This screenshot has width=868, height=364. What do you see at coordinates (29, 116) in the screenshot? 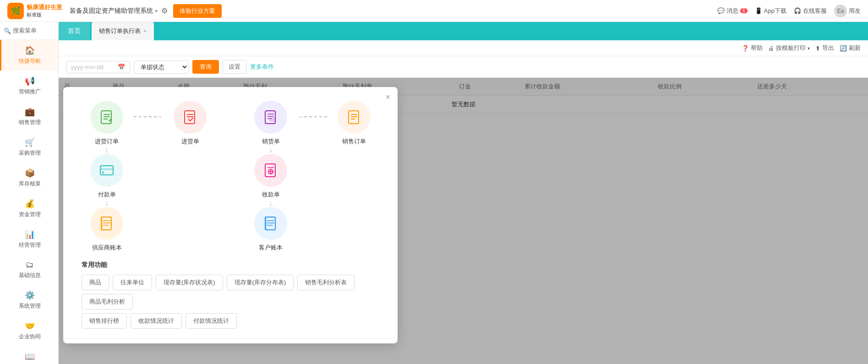
I see `sidebar-item-sales: 💼 销售管理` at bounding box center [29, 116].